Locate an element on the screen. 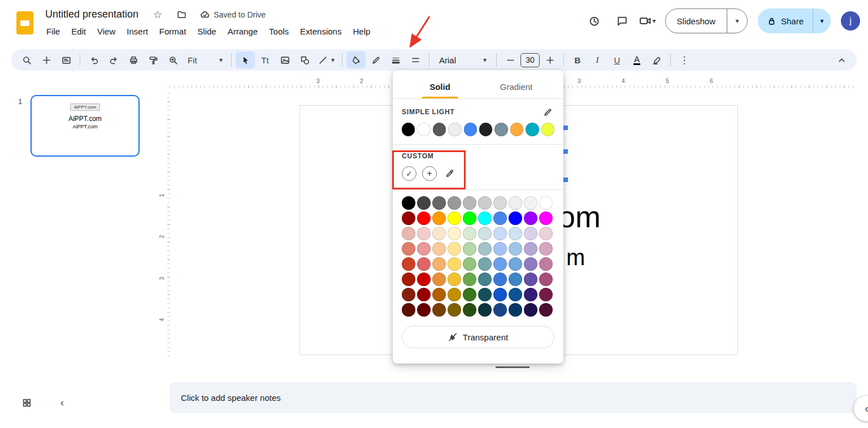  font-family-select: Arial ▾ is located at coordinates (463, 60).